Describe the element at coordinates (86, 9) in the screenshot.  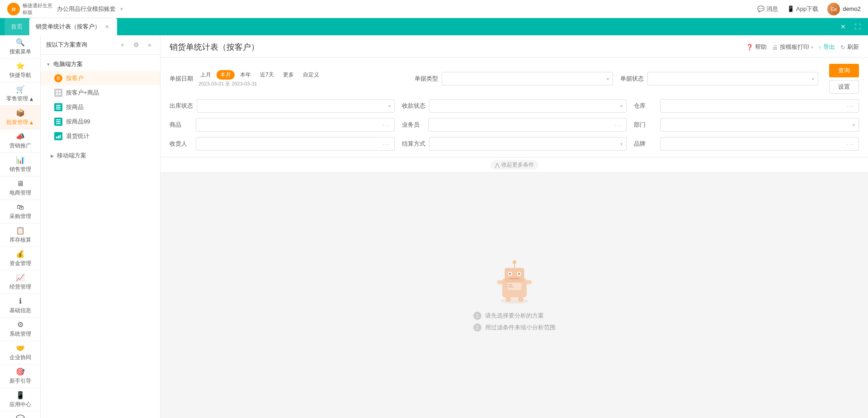
I see `app-title: 办公用品行业模拟账套` at that location.